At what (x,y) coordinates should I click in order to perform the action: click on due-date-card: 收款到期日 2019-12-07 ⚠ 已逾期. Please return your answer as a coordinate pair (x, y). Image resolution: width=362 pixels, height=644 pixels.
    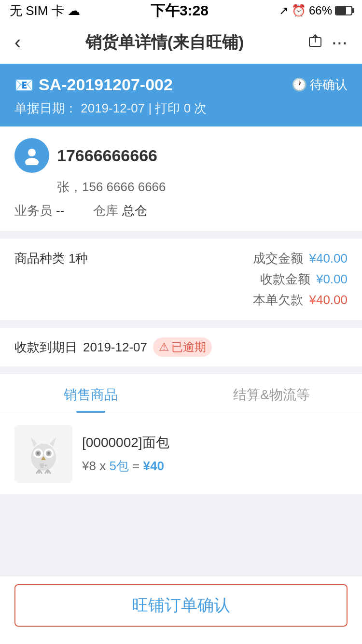
    Looking at the image, I should click on (181, 347).